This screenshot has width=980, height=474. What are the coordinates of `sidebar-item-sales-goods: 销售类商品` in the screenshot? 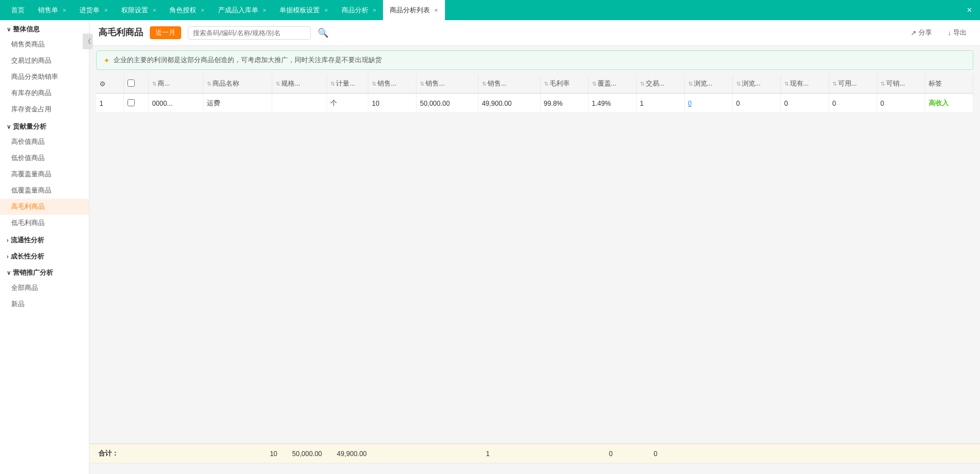 It's located at (45, 45).